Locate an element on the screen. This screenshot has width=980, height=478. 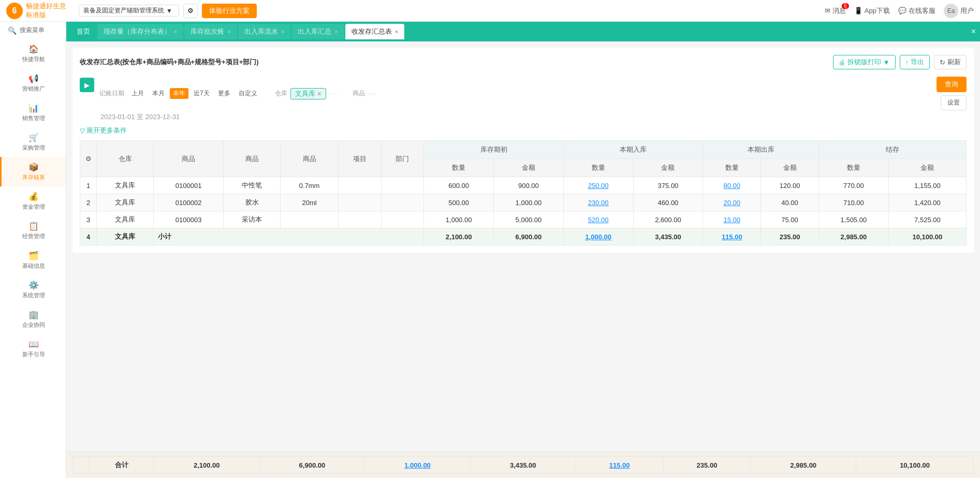
filter-toggle-btn: ▶ is located at coordinates (87, 85).